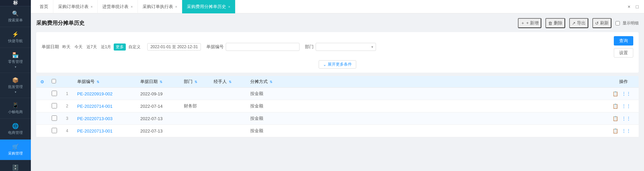  Describe the element at coordinates (15, 80) in the screenshot. I see `wholesale-icon: 📦` at that location.